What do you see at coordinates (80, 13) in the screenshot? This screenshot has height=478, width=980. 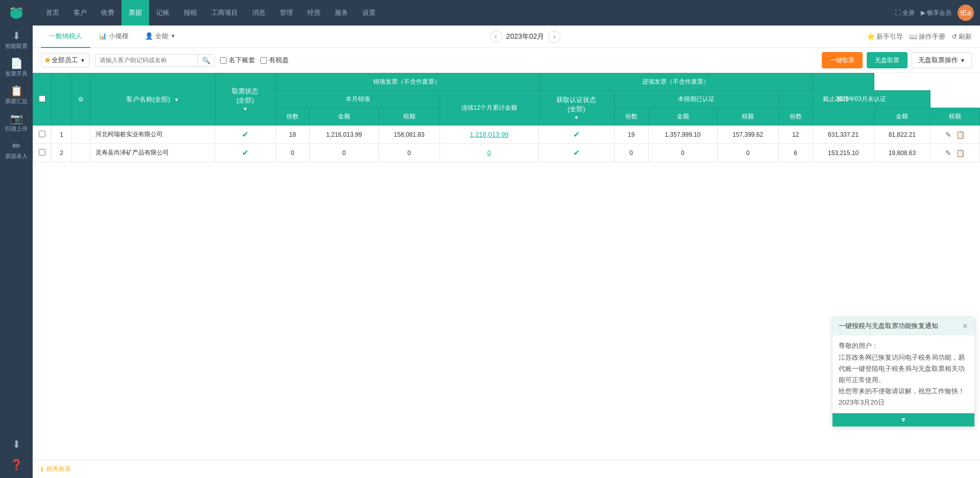 I see `nav-customer: 客户` at bounding box center [80, 13].